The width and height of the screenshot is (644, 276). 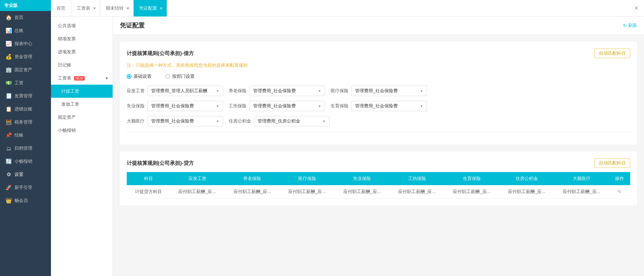 I want to click on global-close-button: ✕, so click(x=636, y=8).